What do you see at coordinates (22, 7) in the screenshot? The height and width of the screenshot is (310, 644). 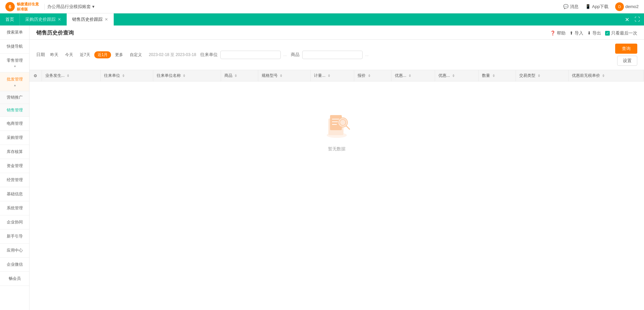 I see `logo-area: 6 畅捷通好生意 标准版` at bounding box center [22, 7].